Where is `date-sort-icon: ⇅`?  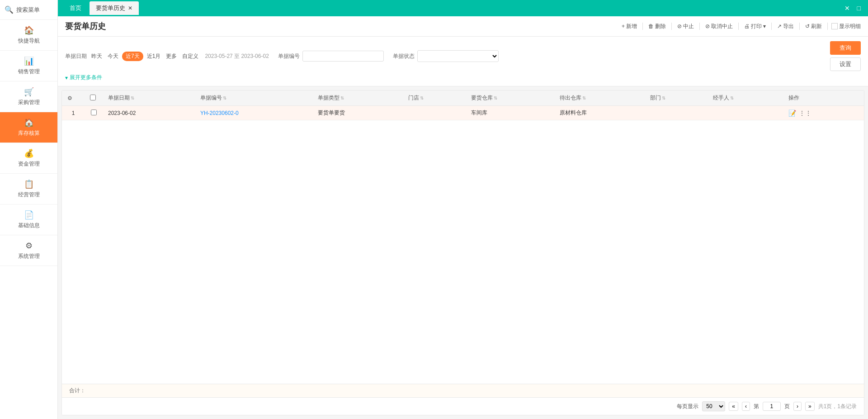
date-sort-icon: ⇅ is located at coordinates (132, 98).